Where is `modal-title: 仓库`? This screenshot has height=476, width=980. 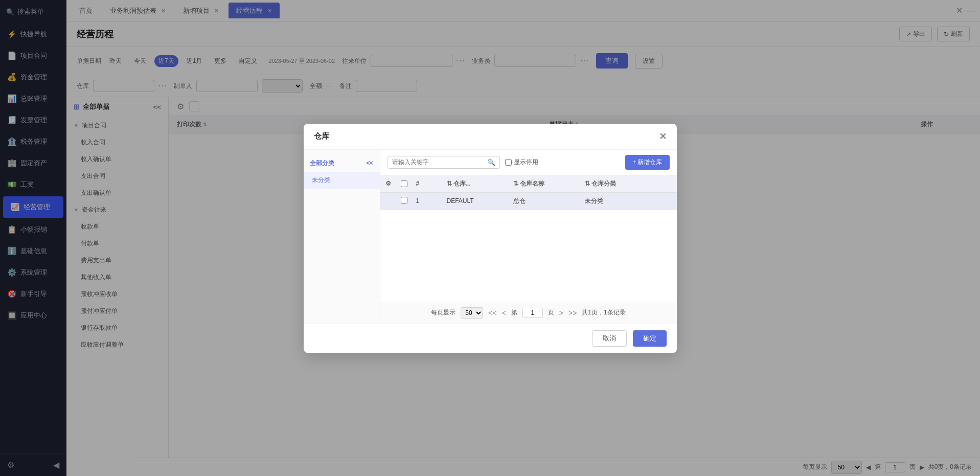 modal-title: 仓库 is located at coordinates (322, 136).